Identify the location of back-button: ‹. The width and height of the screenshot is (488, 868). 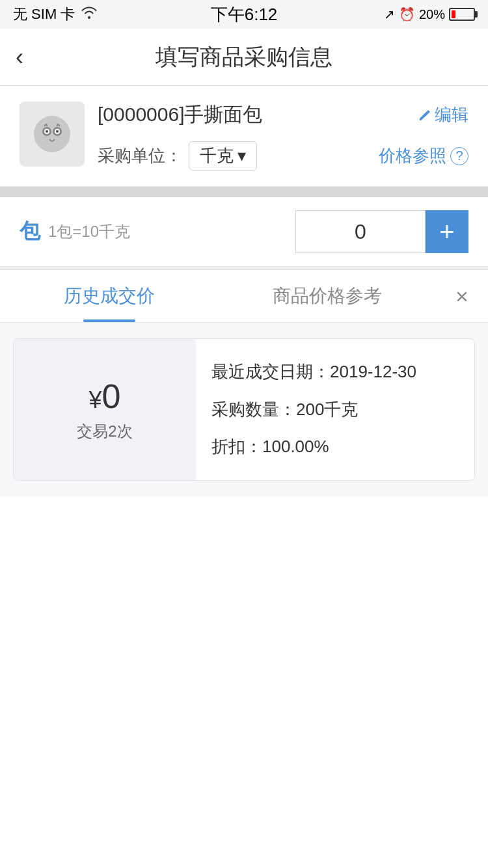
(20, 57).